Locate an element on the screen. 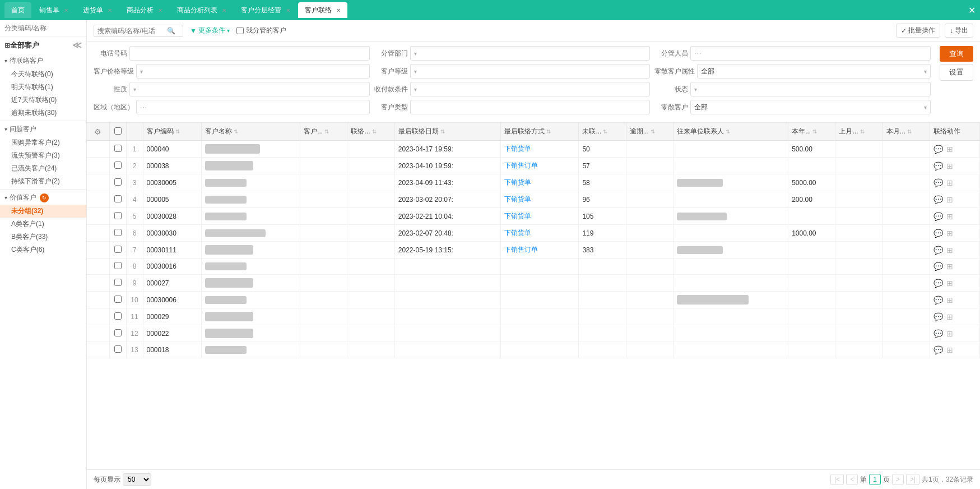  next-page-btn: > is located at coordinates (898, 479).